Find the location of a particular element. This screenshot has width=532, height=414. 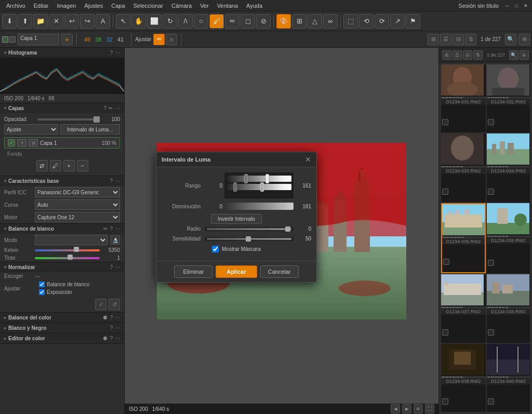

sort-btn: ⇅ is located at coordinates (471, 39).